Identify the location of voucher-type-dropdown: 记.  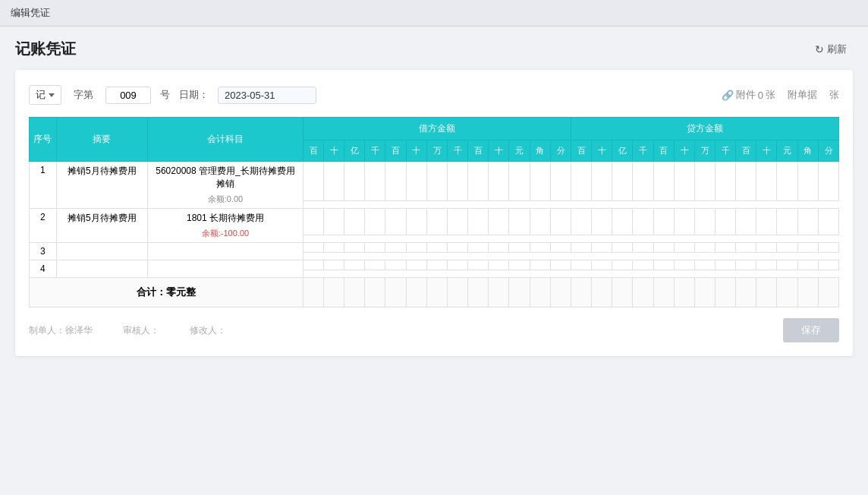
(46, 95).